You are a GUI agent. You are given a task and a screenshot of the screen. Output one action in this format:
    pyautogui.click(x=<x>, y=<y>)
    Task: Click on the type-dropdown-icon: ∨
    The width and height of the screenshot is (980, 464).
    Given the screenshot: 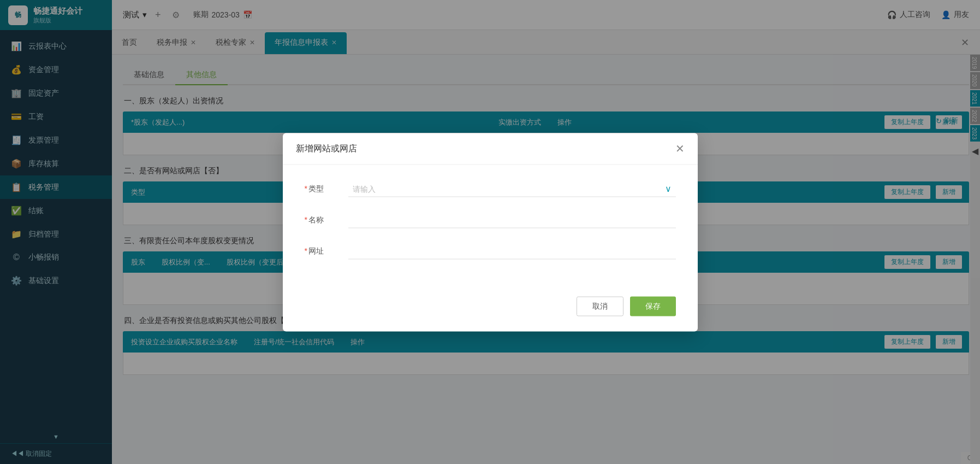 What is the action you would take?
    pyautogui.click(x=668, y=189)
    